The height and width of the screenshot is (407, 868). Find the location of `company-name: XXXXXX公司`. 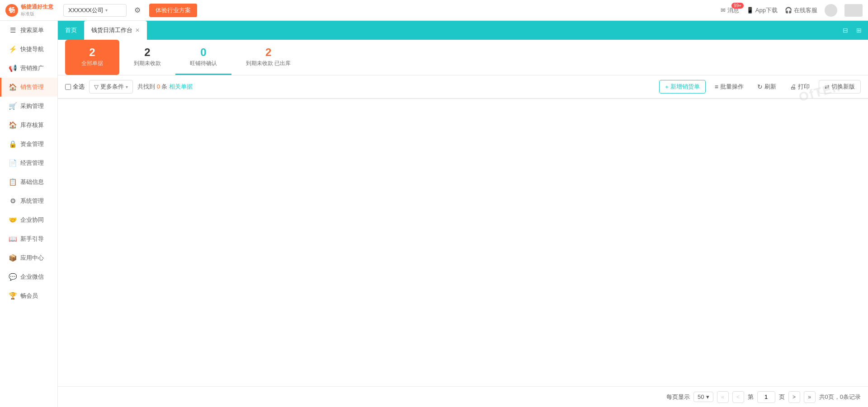

company-name: XXXXXX公司 is located at coordinates (86, 10).